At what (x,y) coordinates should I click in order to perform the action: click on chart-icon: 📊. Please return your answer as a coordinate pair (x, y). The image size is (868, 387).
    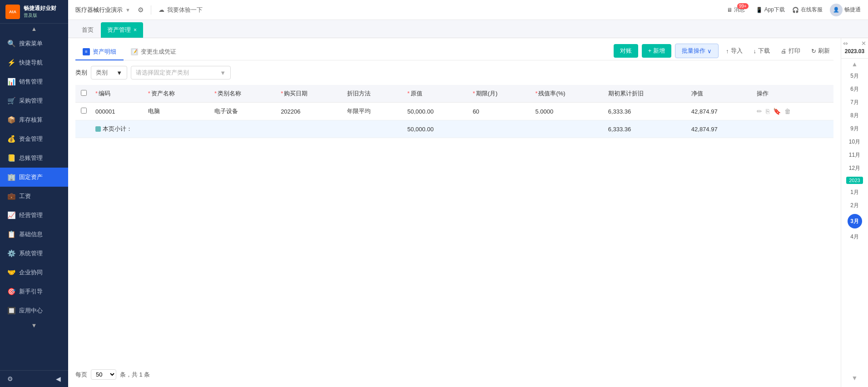
    Looking at the image, I should click on (11, 82).